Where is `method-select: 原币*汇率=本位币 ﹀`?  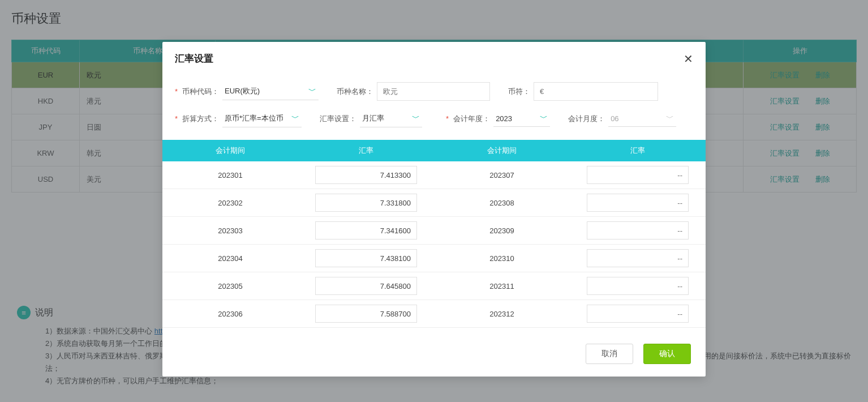
method-select: 原币*汇率=本位币 ﹀ is located at coordinates (262, 119).